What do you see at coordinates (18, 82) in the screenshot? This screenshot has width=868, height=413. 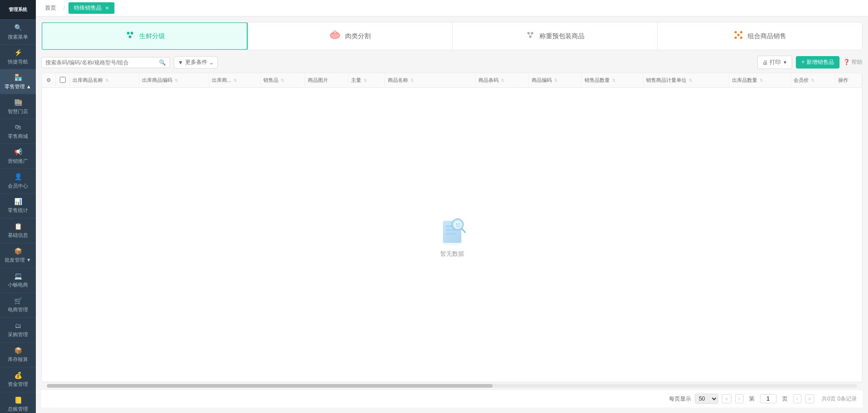 I see `sidebar-item-retail-mgmt: 🏪 零售管理 ▲` at bounding box center [18, 82].